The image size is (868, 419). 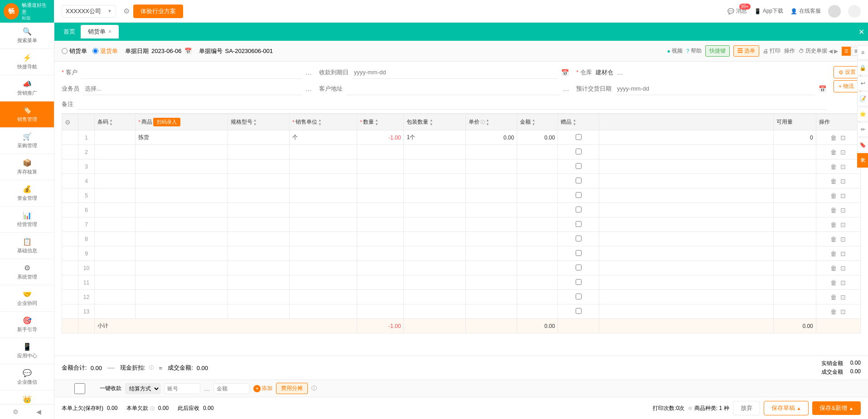 I want to click on save-new-button: 保存&新增 ▲, so click(x=837, y=408).